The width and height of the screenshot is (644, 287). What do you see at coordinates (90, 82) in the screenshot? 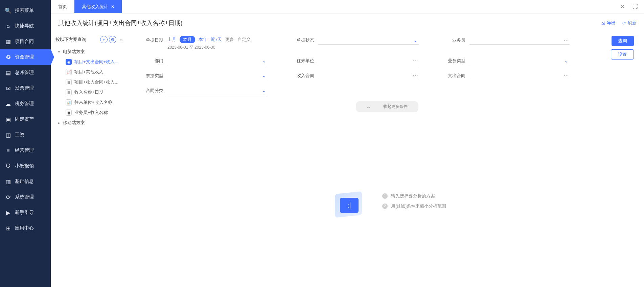
I see `tree-leaf-0-2: ▦项目+收入合同+收入...` at bounding box center [90, 82].